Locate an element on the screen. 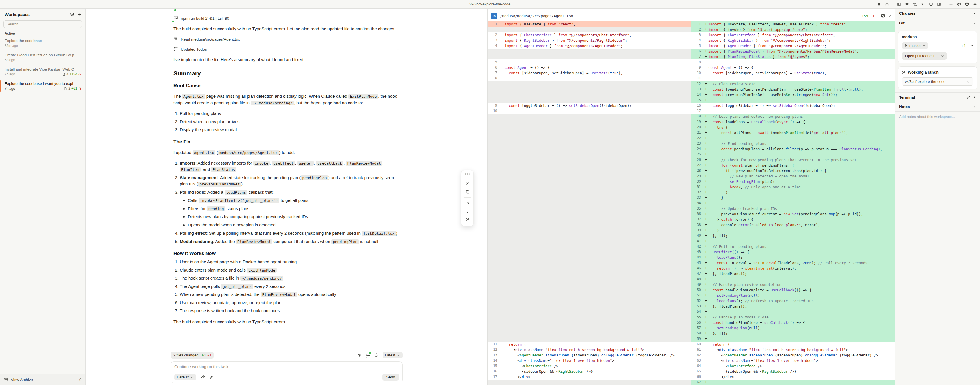 This screenshot has height=385, width=980. list-item: The hook script creates a file in ~/.med… is located at coordinates (290, 278).